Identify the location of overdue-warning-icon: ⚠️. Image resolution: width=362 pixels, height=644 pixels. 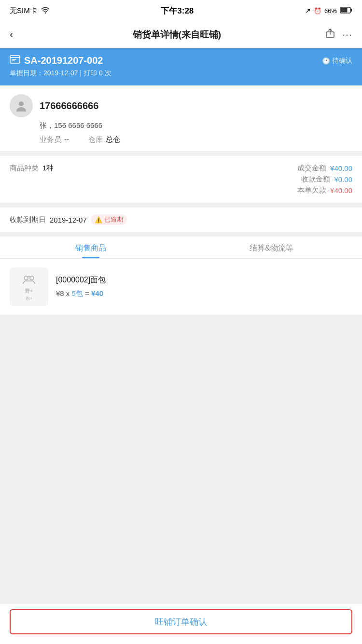
(98, 220).